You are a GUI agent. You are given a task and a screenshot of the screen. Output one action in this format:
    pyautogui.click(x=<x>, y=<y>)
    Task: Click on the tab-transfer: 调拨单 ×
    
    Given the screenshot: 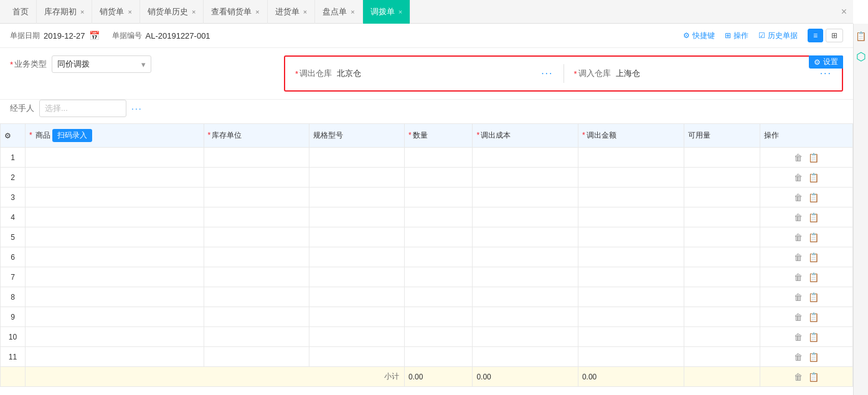 What is the action you would take?
    pyautogui.click(x=387, y=12)
    